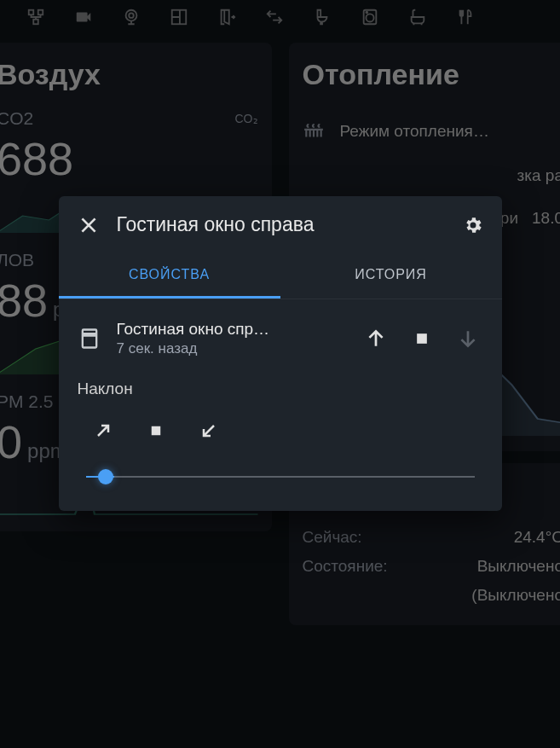 The image size is (560, 748). Describe the element at coordinates (231, 329) in the screenshot. I see `entity-name: Гостиная окно спр…` at that location.